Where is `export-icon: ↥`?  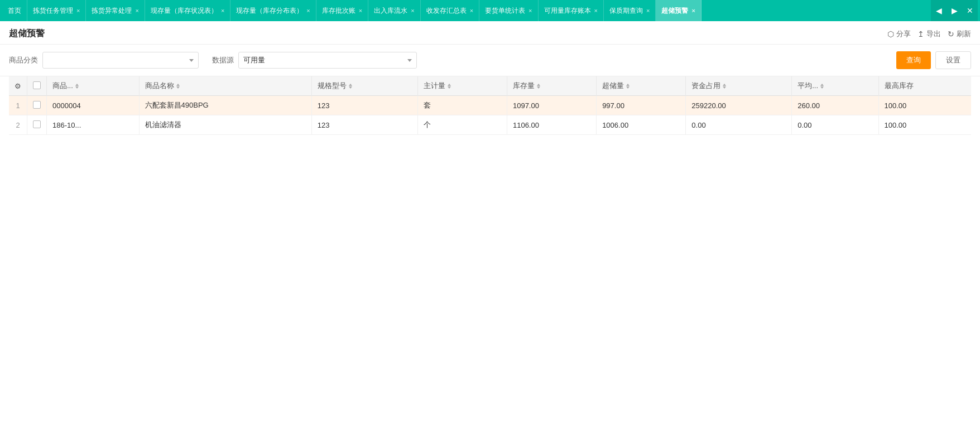 export-icon: ↥ is located at coordinates (921, 34).